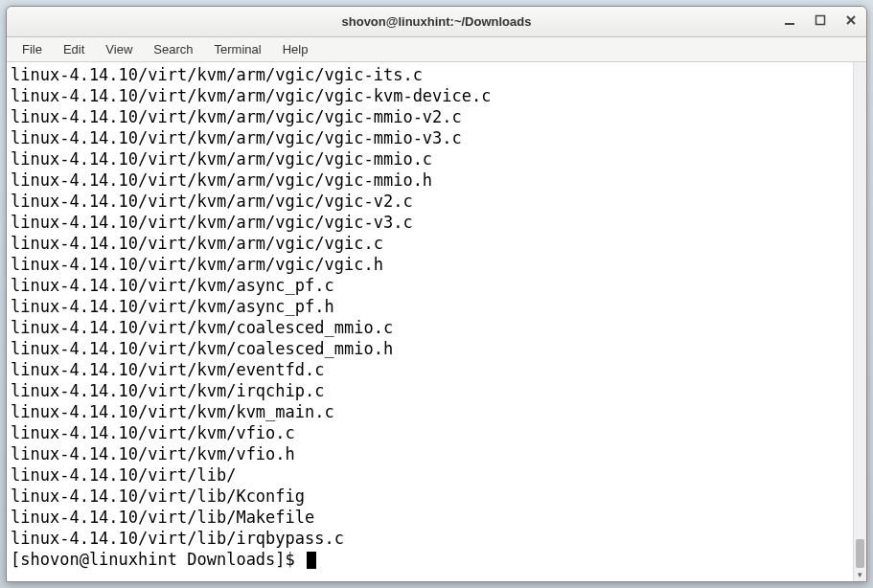  What do you see at coordinates (429, 559) in the screenshot?
I see `terminal-prompt-line: [shovon@linuxhint Downloads]$` at bounding box center [429, 559].